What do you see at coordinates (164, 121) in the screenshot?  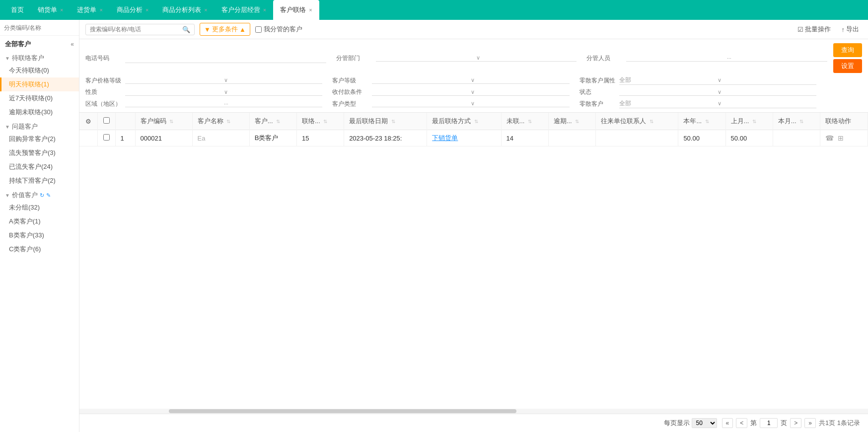 I see `col-code-header: 客户编码 ⇅` at bounding box center [164, 121].